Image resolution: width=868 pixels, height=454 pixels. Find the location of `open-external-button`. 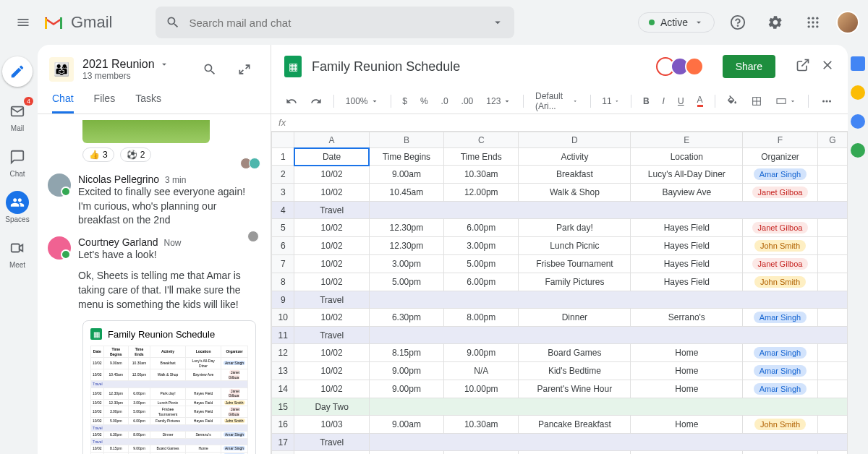

open-external-button is located at coordinates (803, 67).